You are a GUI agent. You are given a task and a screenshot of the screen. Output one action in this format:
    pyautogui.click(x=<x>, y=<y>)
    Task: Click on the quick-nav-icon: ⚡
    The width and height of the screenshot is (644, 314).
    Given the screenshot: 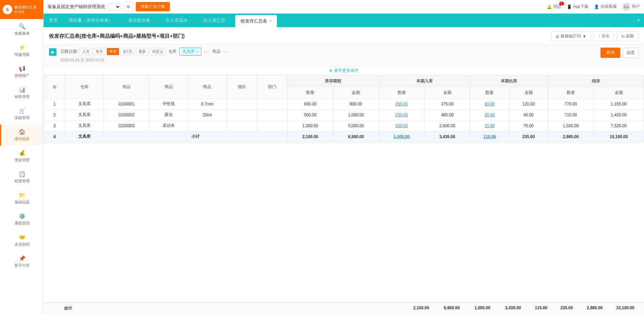 What is the action you would take?
    pyautogui.click(x=22, y=48)
    